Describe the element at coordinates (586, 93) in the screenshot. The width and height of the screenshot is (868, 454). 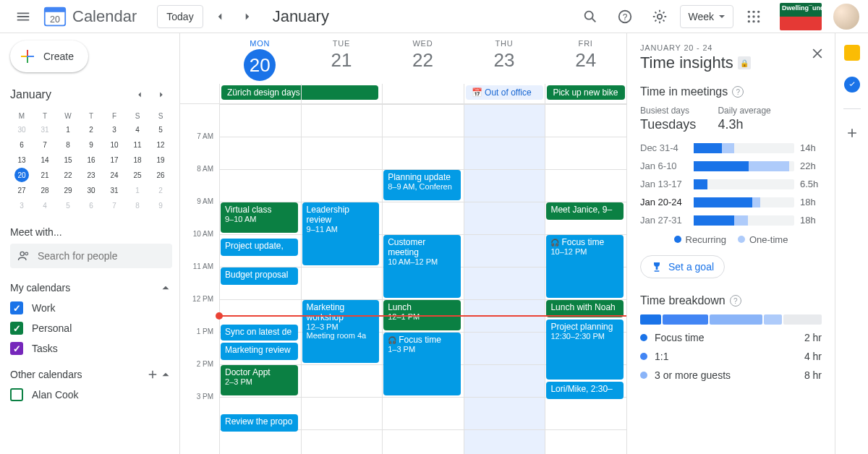
I see `allday-event: Pick up new bike` at that location.